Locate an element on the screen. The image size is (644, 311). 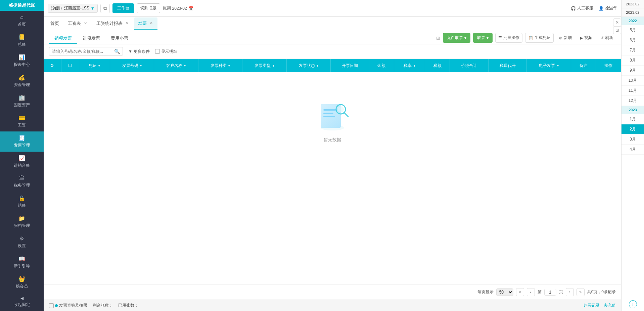
col-tax: 税额 is located at coordinates (437, 66).